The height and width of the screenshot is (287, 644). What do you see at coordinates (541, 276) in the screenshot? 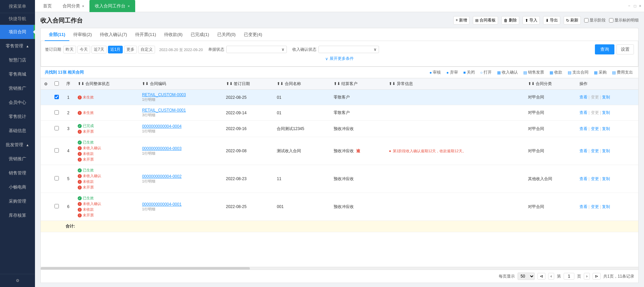
I see `first-page-btn: ⊲` at bounding box center [541, 276].